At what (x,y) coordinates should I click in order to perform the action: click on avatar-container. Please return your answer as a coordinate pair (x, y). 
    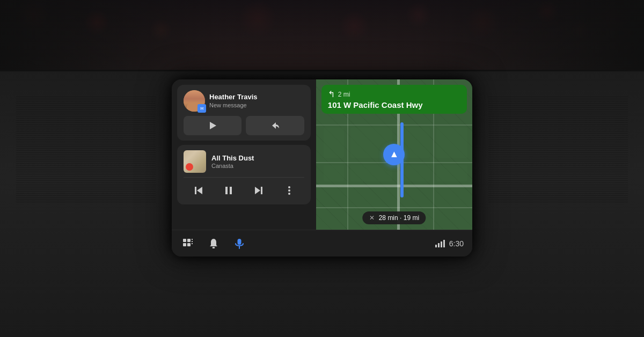
    Looking at the image, I should click on (194, 101).